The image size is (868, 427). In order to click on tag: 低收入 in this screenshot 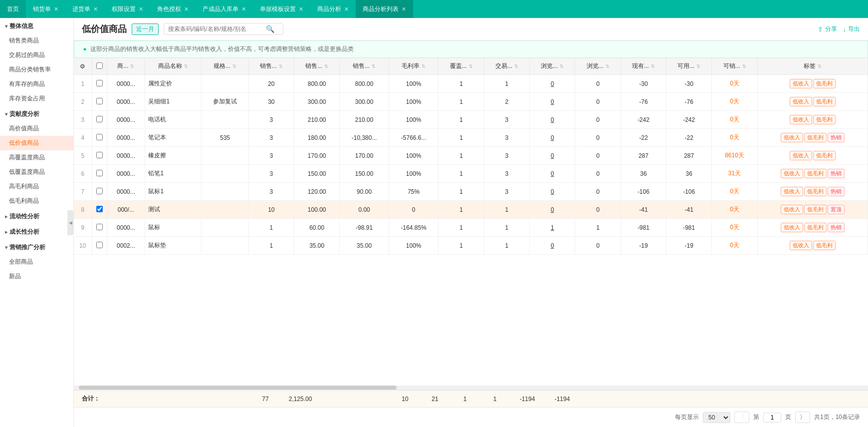, I will do `click(801, 120)`.